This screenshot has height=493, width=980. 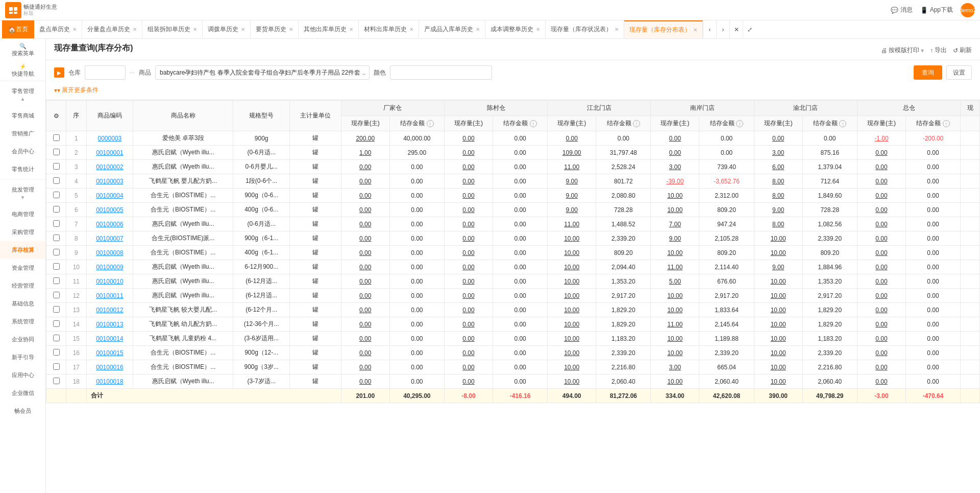 I want to click on setting-button: 设置, so click(x=959, y=73).